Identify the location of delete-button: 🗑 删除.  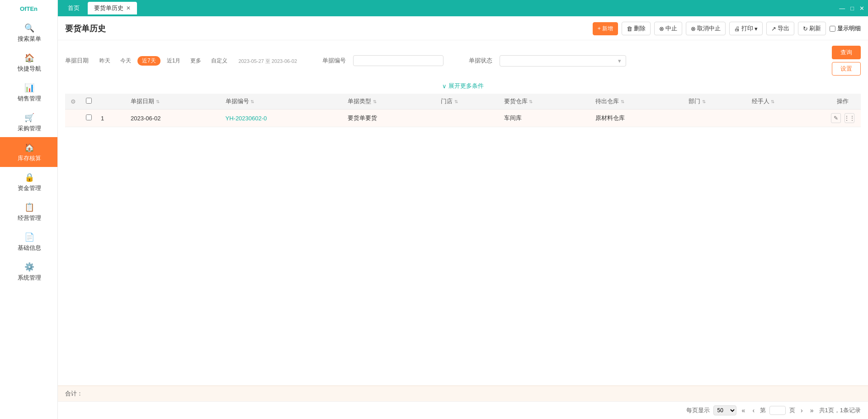
(636, 29).